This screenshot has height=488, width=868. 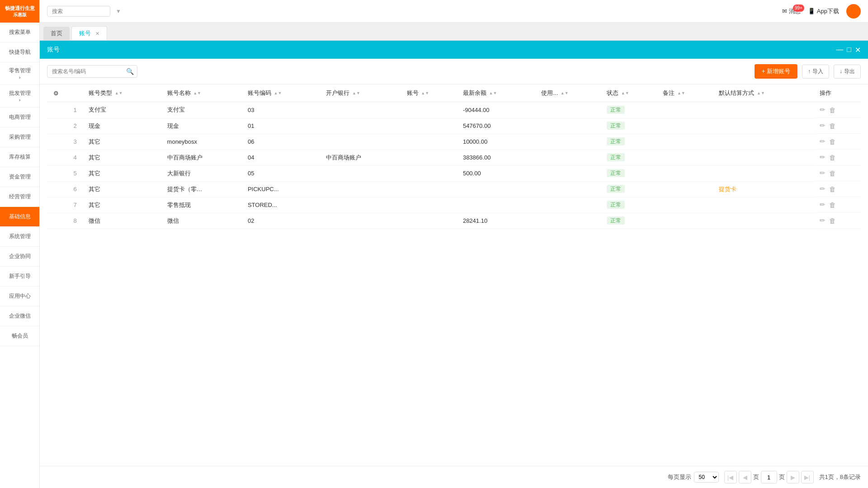 I want to click on messages-btn: ✉ 消息 99+, so click(x=791, y=11).